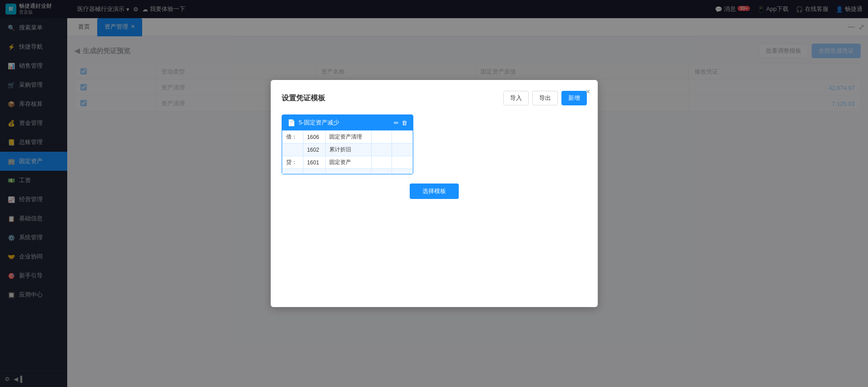 This screenshot has width=868, height=387. Describe the element at coordinates (434, 98) in the screenshot. I see `modal-header: 设置凭证模板 导入 导出 新增 ×` at that location.